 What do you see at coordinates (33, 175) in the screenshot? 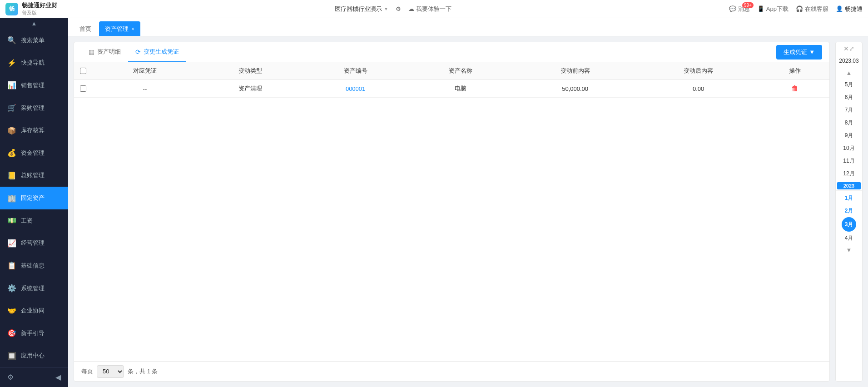
I see `sidebar-label-ledger: 总账管理` at bounding box center [33, 175].